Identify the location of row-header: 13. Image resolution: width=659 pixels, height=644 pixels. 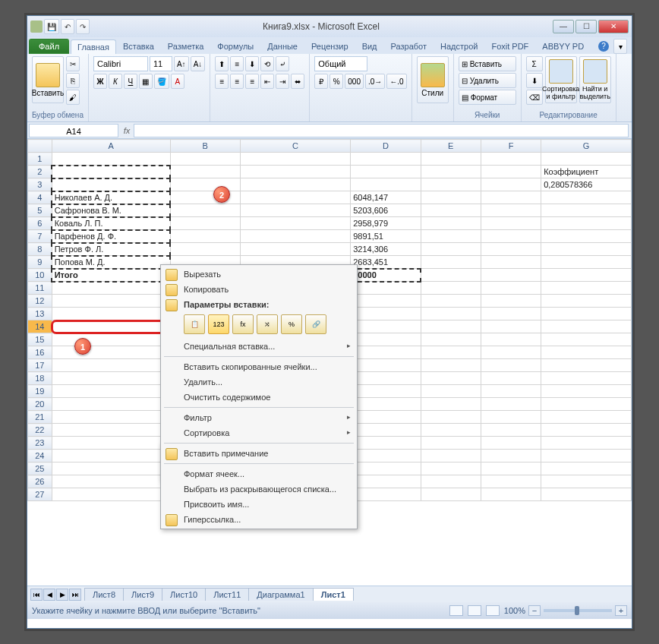
(40, 314).